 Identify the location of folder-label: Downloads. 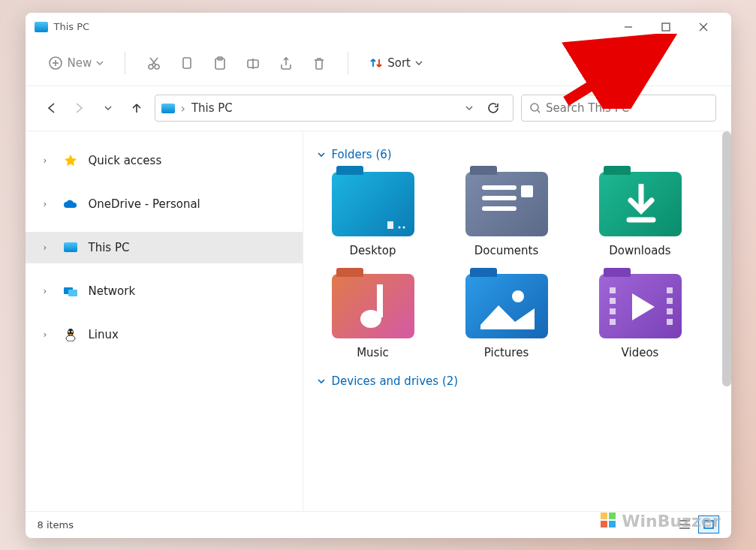
(640, 251).